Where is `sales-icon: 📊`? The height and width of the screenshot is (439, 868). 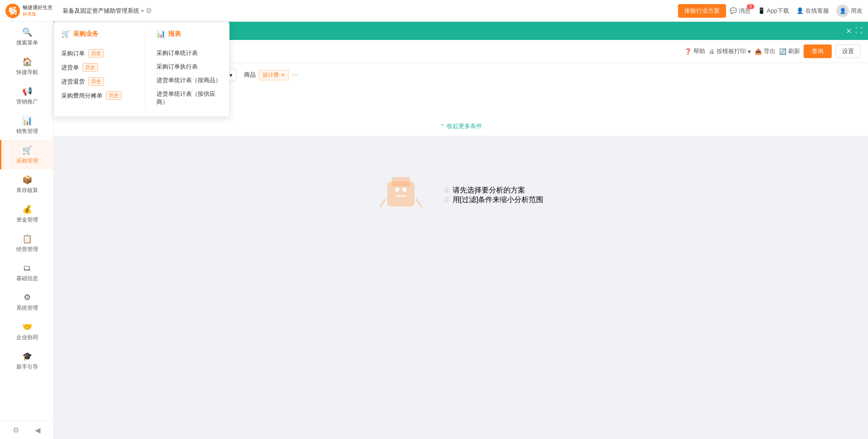
sales-icon: 📊 is located at coordinates (27, 121).